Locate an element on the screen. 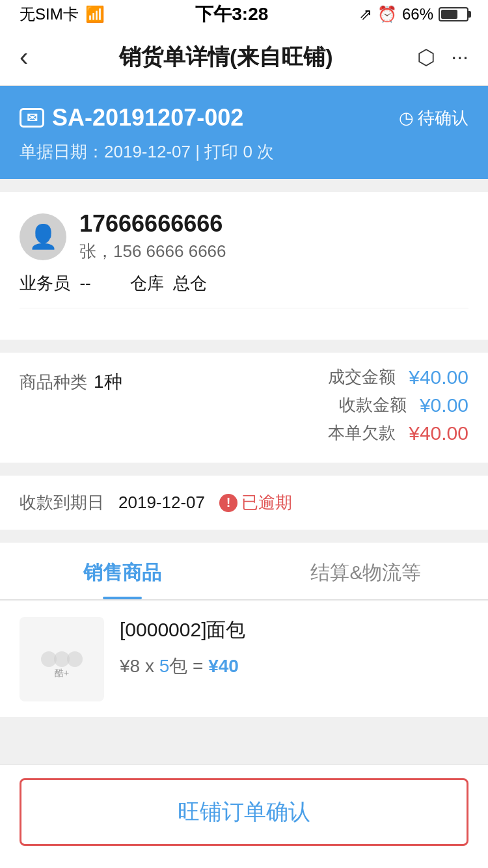 The height and width of the screenshot is (868, 488). overdue-badge: ! 已逾期 is located at coordinates (256, 502).